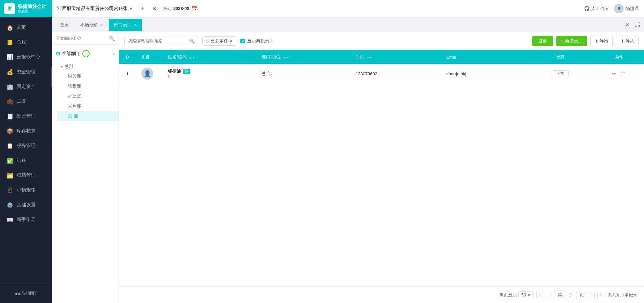 The width and height of the screenshot is (644, 303). What do you see at coordinates (158, 41) in the screenshot?
I see `employee-search-input` at bounding box center [158, 41].